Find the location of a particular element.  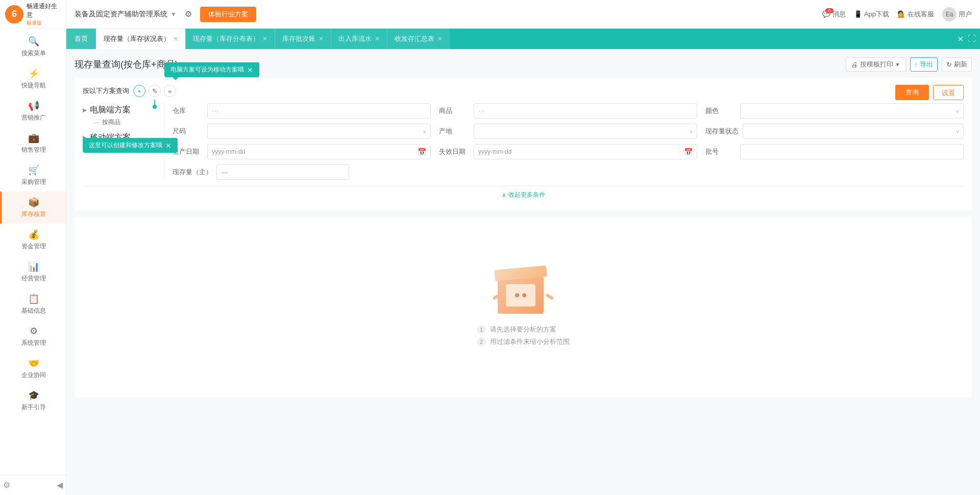

sidebar-item-finance: 💰 资金管理 is located at coordinates (33, 240).